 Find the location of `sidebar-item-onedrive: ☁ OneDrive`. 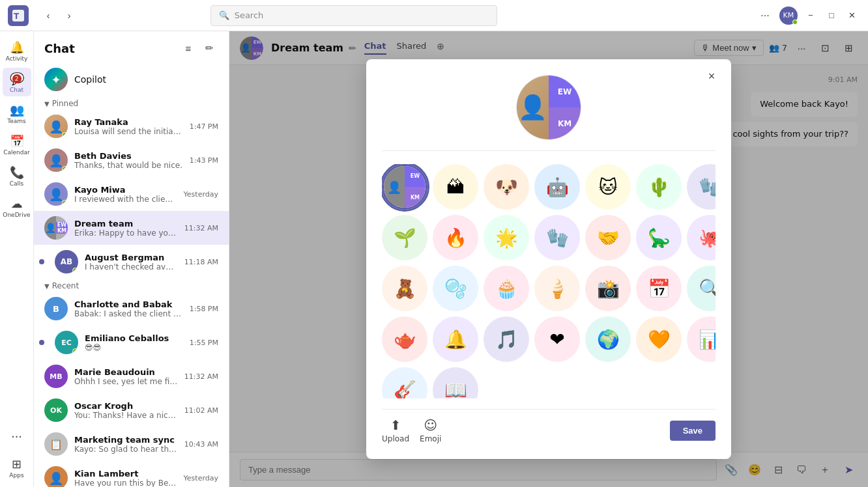

sidebar-item-onedrive: ☁ OneDrive is located at coordinates (17, 207).